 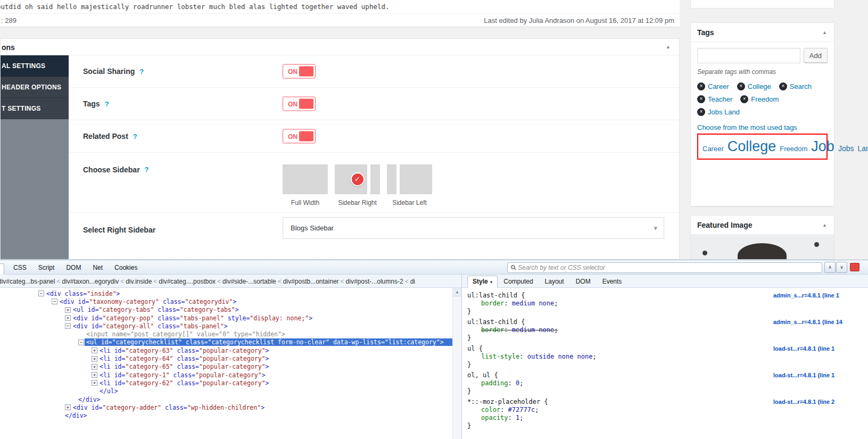 I want to click on style-panel-tab-computed: Computed, so click(x=518, y=281).